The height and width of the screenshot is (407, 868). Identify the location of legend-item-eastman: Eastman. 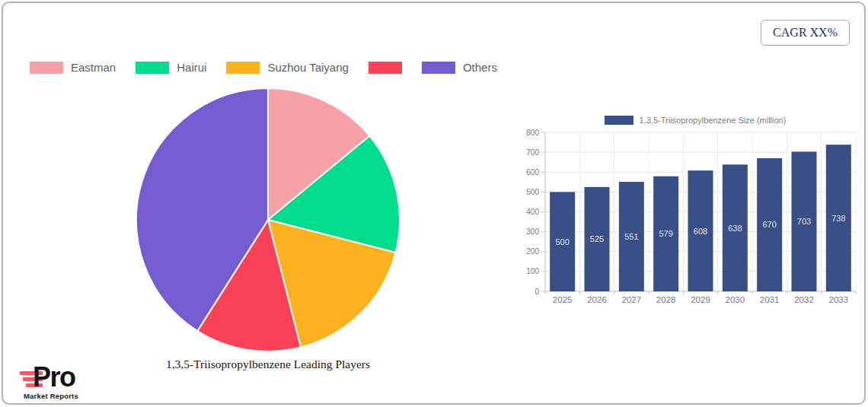
(73, 67).